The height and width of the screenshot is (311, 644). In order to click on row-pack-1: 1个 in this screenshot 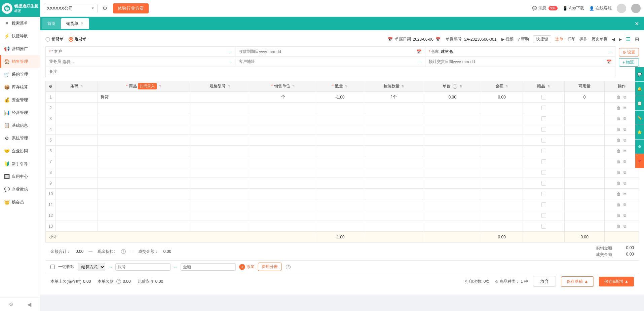, I will do `click(394, 97)`.